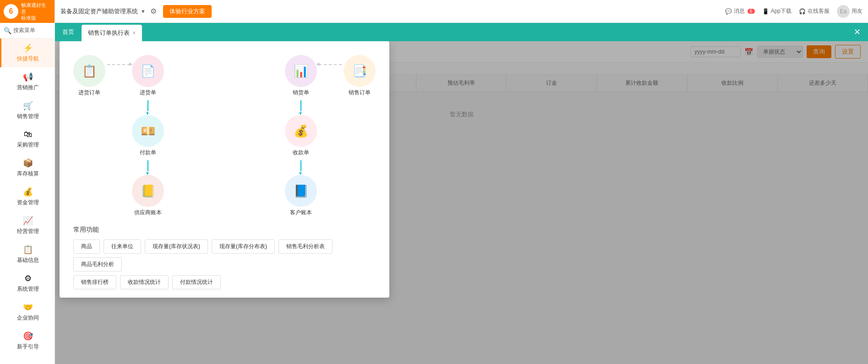 Image resolution: width=868 pixels, height=364 pixels. Describe the element at coordinates (27, 182) in the screenshot. I see `sidebar: 6 畅康通好生意 标准版 🔍 搜索菜单 ⚡ 快捷导航 📢 营销推广 🛒 销售管理…` at that location.